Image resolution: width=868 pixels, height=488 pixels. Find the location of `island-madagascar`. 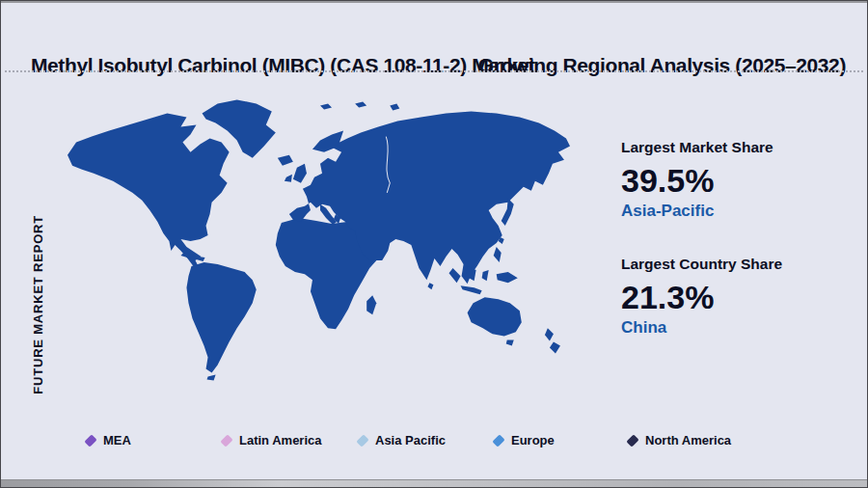

island-madagascar is located at coordinates (371, 305).